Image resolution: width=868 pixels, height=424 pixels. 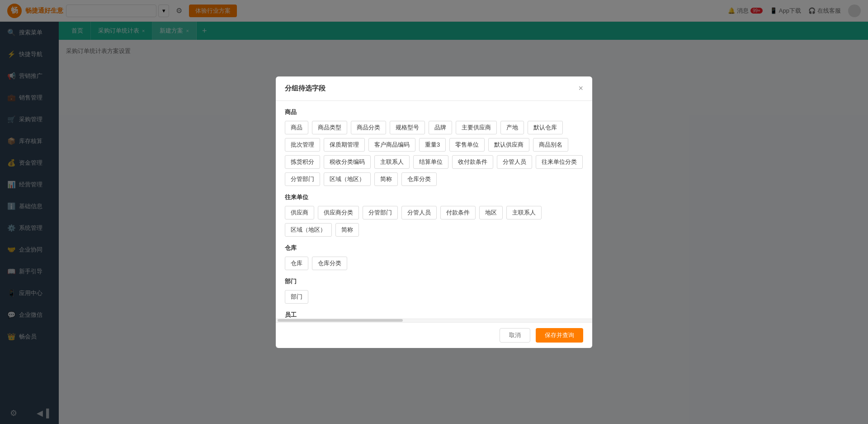 I want to click on field-tags-warehouse: 仓库 仓库分类, so click(x=434, y=263).